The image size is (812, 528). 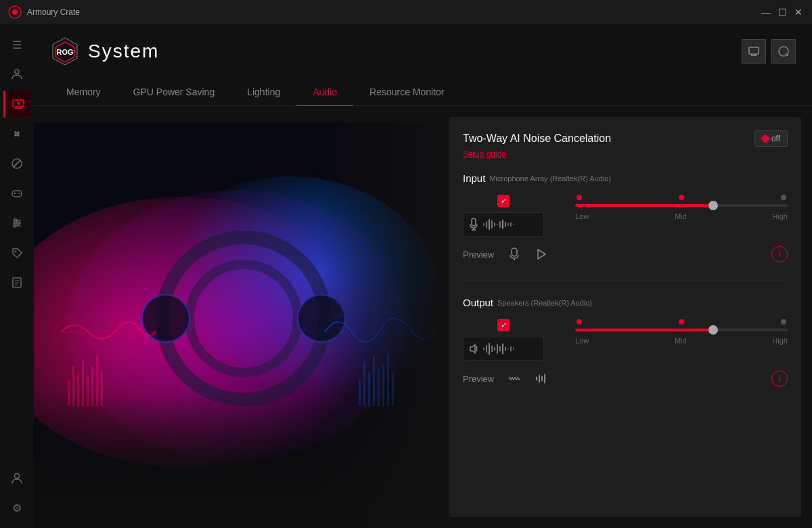 I want to click on input-slider-section: Low Mid High, so click(x=681, y=208).